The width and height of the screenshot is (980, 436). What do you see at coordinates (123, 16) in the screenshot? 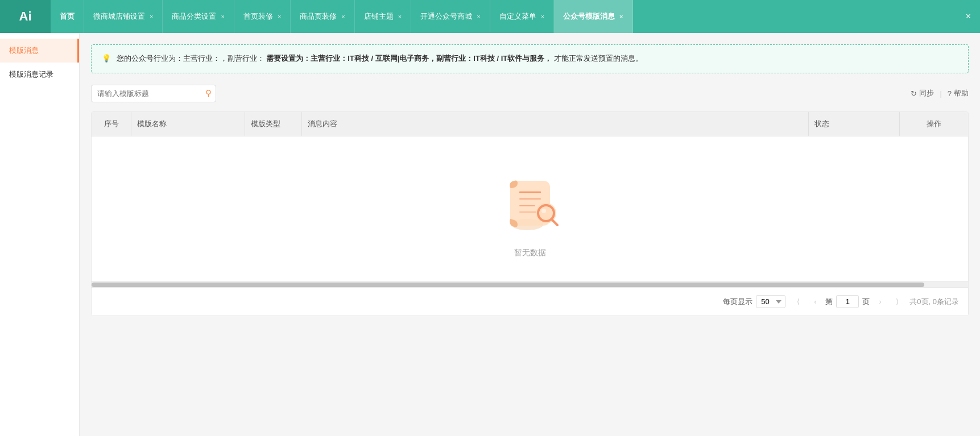
I see `nav-tab-weshop: 微商城店铺设置×` at bounding box center [123, 16].